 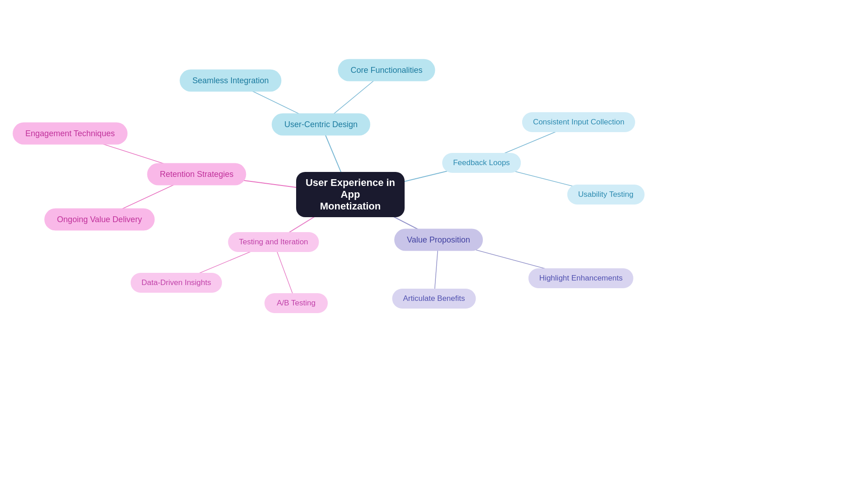 What do you see at coordinates (439, 240) in the screenshot?
I see `value-proposition-label: Value Proposition` at bounding box center [439, 240].